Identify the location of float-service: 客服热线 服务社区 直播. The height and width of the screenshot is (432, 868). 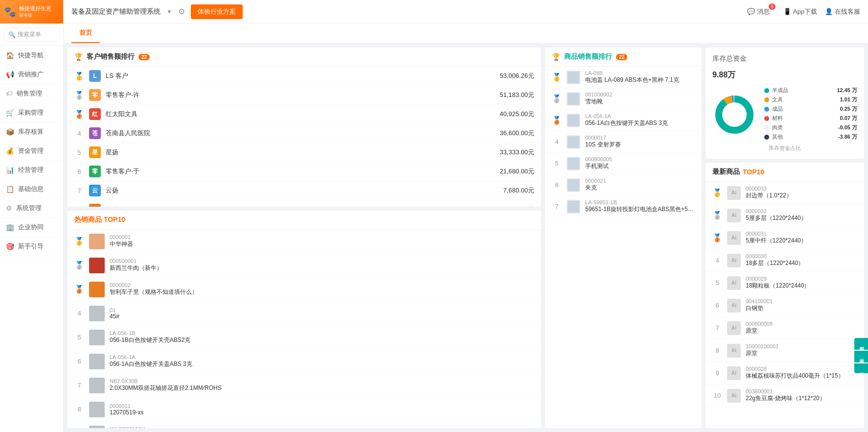
(861, 356).